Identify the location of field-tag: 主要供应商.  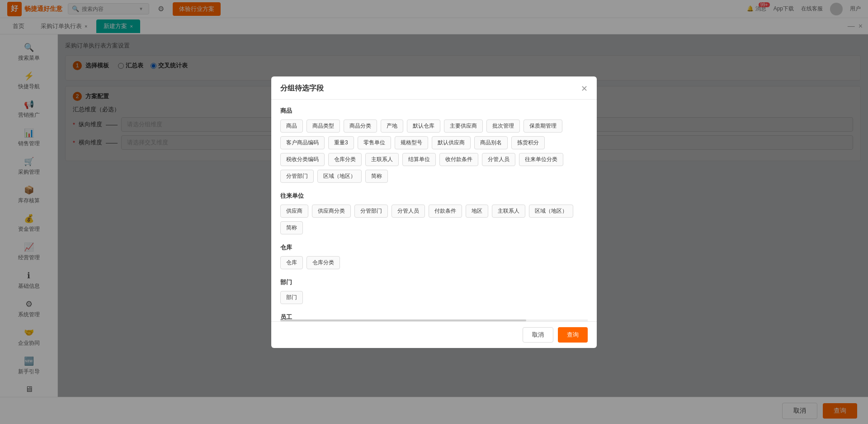
(463, 126).